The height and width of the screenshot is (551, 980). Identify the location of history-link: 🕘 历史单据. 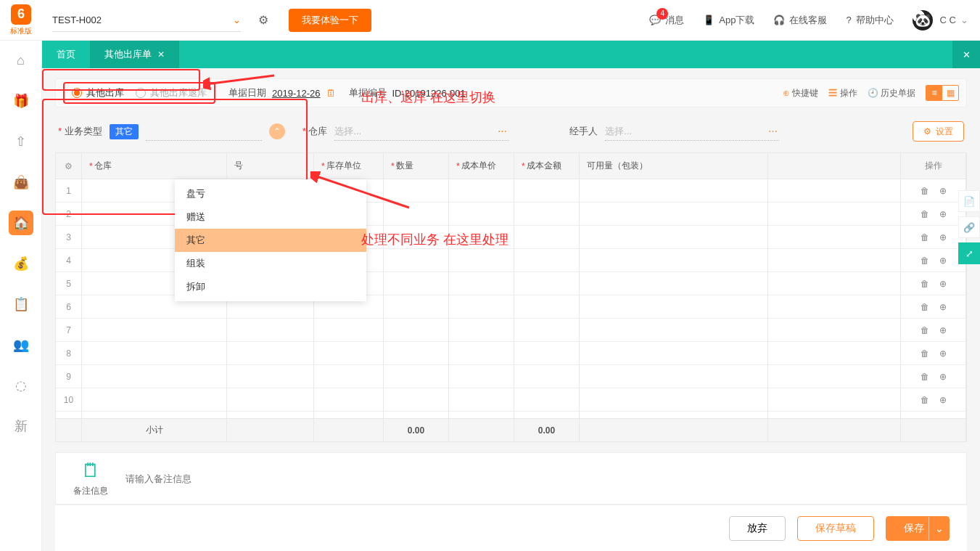
(892, 93).